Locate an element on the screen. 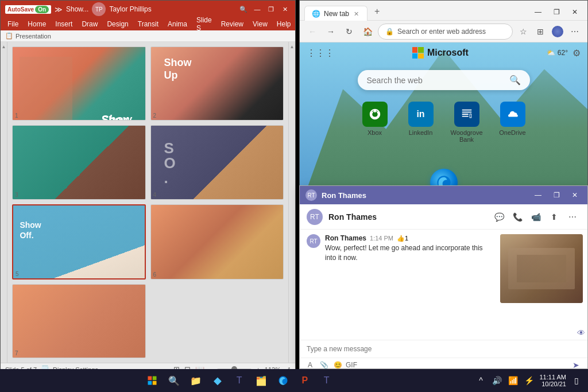 Image resolution: width=588 pixels, height=392 pixels. slide-thumb-5: ShowOff. 5 is located at coordinates (79, 242).